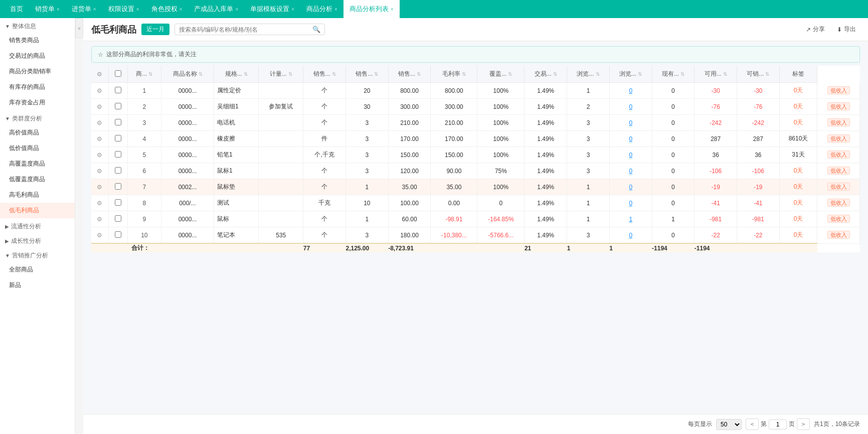 This screenshot has width=868, height=434. What do you see at coordinates (290, 74) in the screenshot?
I see `sort-unit-icon: ⇅` at bounding box center [290, 74].